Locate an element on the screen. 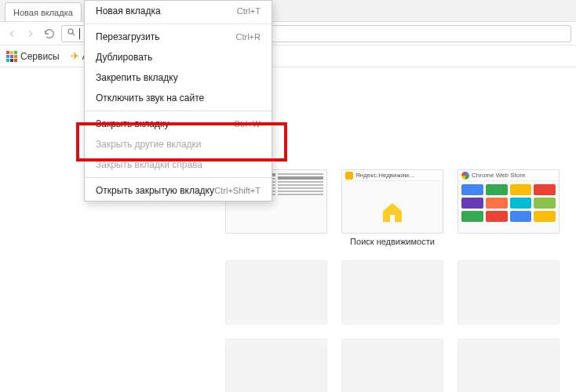 This screenshot has height=392, width=576. context-menu-item: Закрепить вкладку is located at coordinates (178, 78).